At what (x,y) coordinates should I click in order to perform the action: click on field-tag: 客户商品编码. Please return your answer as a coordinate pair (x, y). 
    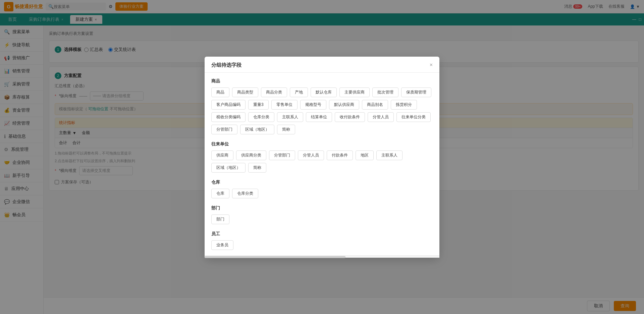
    Looking at the image, I should click on (228, 105).